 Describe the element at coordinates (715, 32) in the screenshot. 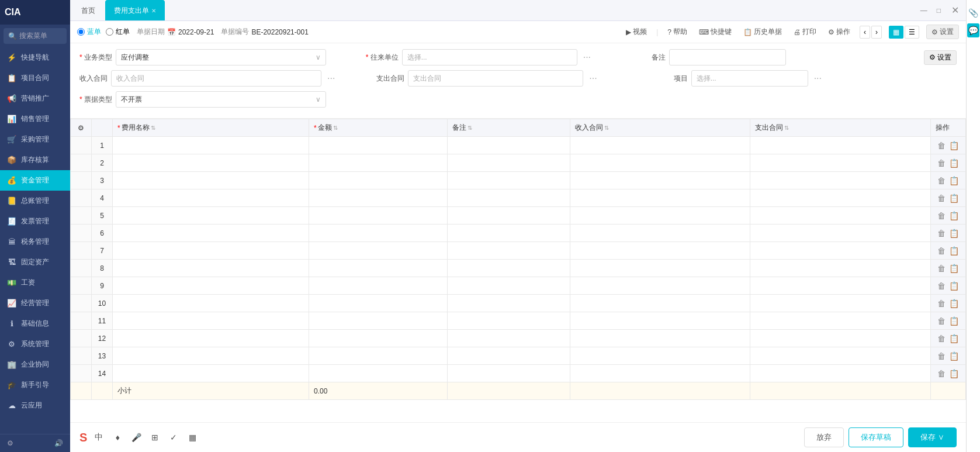

I see `shortcut-btn: ⌨ 快捷键` at that location.